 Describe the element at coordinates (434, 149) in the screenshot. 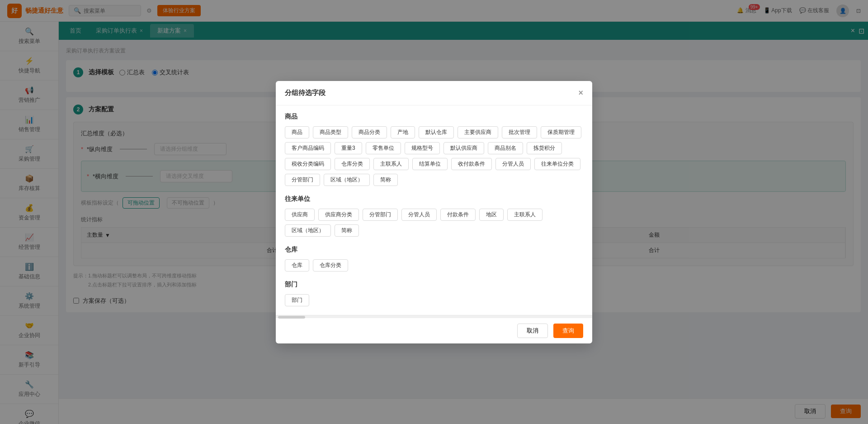

I see `section-goods: 商品 商品 商品类型 商品分类 产地 默认仓库 主要供应商 批次管理 保质期管理…` at that location.